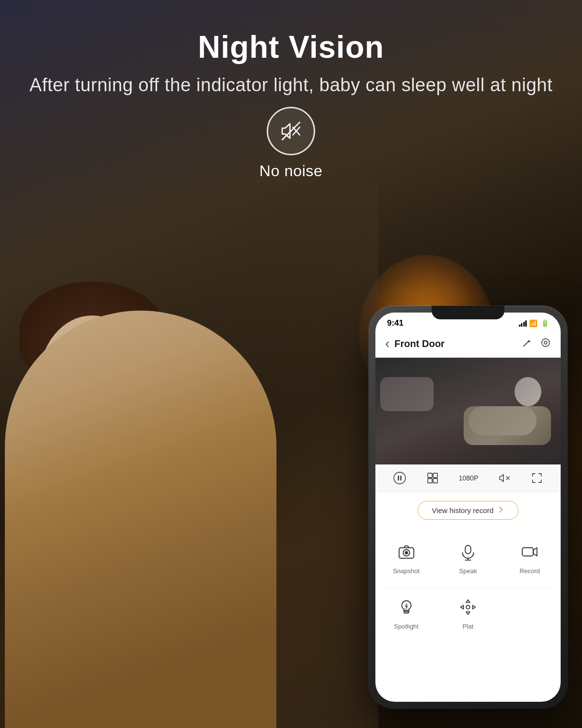 This screenshot has width=582, height=728. Describe the element at coordinates (433, 478) in the screenshot. I see `grid-button` at that location.